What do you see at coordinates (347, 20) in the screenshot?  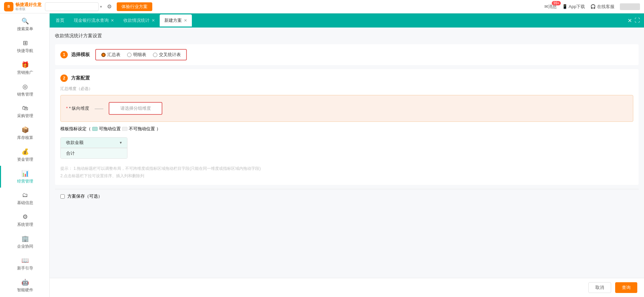 I see `tab-bar: 首页 现金银行流水查询 ✕ 收款情况统计 ✕ 新建方案 ✕ ✕ ⛶` at bounding box center [347, 20].